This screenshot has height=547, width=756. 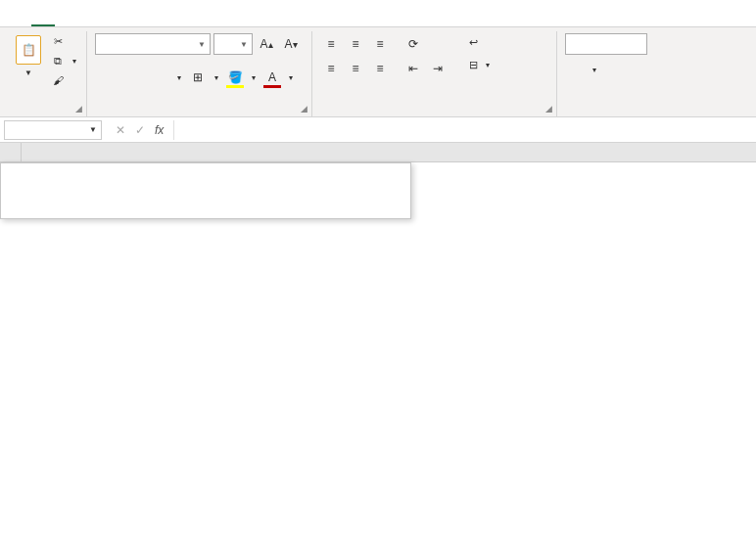 What do you see at coordinates (106, 77) in the screenshot?
I see `bold-button` at bounding box center [106, 77].